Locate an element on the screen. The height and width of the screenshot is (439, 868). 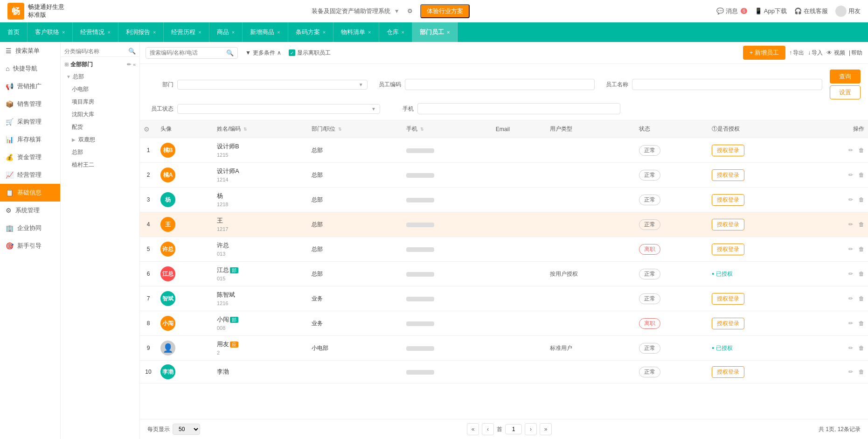
sidebar-item-sales: 📦 销售管理 is located at coordinates (30, 104).